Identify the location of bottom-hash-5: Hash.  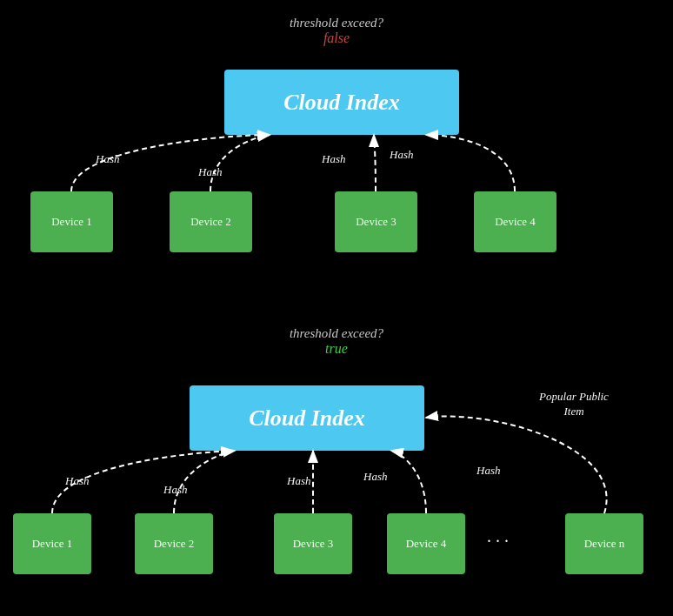
(489, 471).